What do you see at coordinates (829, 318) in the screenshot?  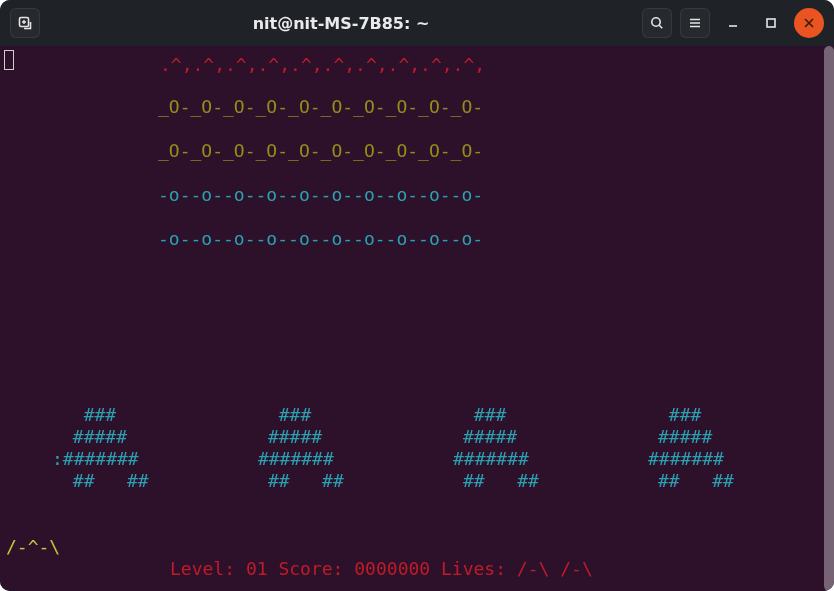 I see `scrollbar` at bounding box center [829, 318].